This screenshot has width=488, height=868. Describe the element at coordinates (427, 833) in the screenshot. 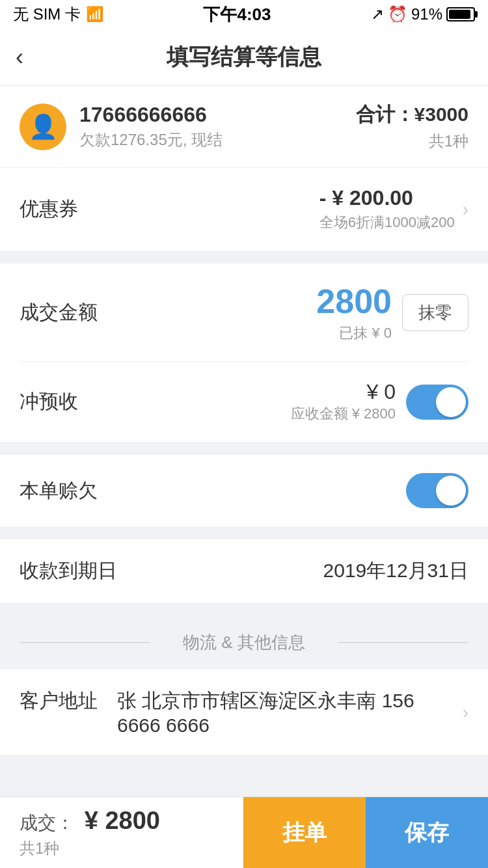

I see `save-button: 保存` at that location.